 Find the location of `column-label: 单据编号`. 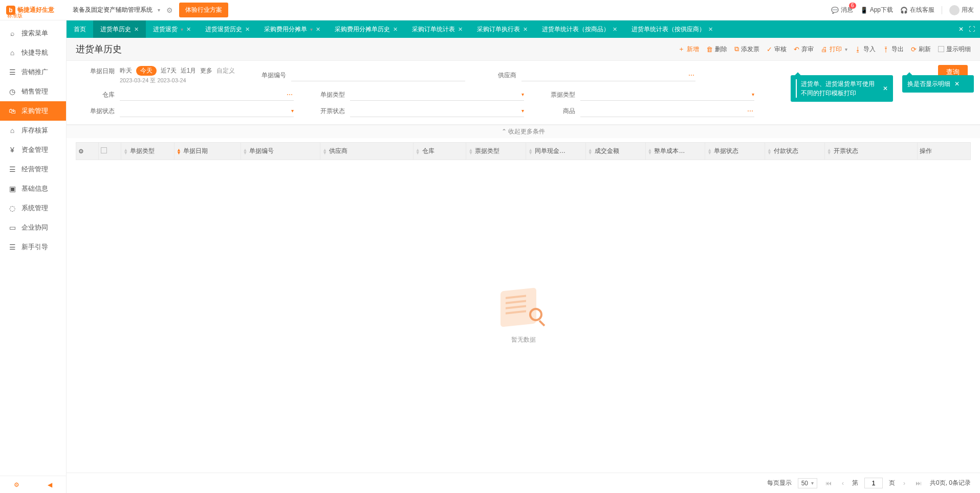

column-label: 单据编号 is located at coordinates (262, 151).